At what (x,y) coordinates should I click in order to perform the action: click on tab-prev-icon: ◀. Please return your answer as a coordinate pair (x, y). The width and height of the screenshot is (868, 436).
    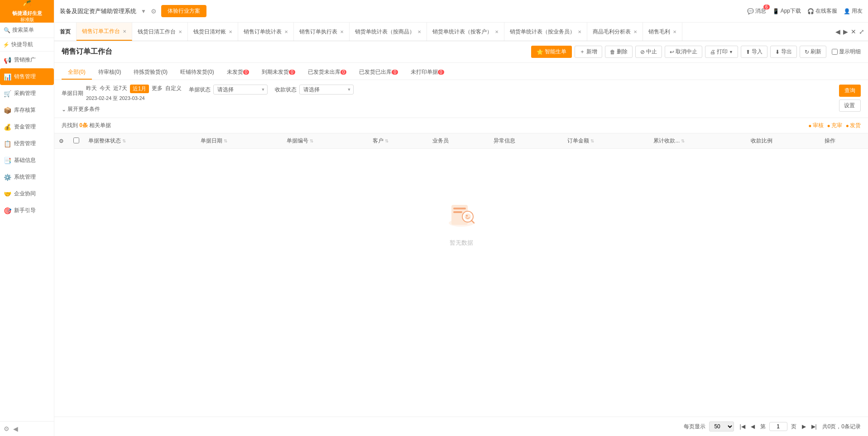
    Looking at the image, I should click on (838, 32).